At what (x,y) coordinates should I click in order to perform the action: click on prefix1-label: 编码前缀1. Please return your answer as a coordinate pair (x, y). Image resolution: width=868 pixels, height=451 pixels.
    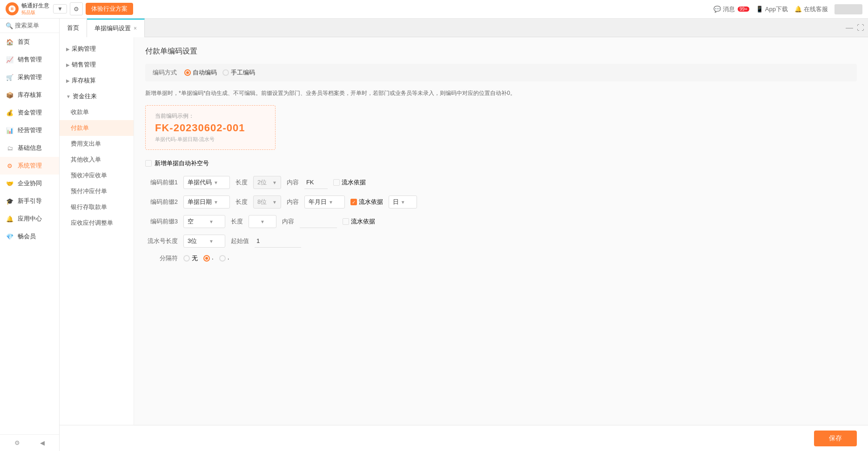
    Looking at the image, I should click on (161, 182).